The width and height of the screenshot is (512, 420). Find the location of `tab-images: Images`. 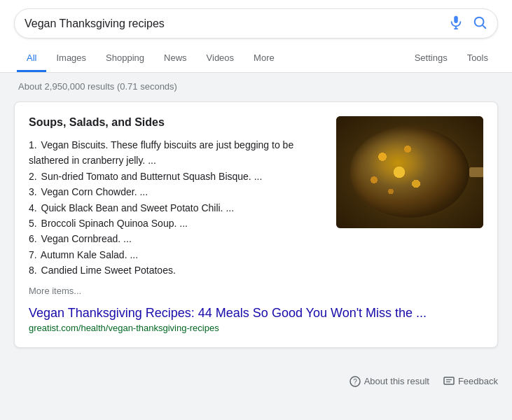

tab-images: Images is located at coordinates (71, 59).